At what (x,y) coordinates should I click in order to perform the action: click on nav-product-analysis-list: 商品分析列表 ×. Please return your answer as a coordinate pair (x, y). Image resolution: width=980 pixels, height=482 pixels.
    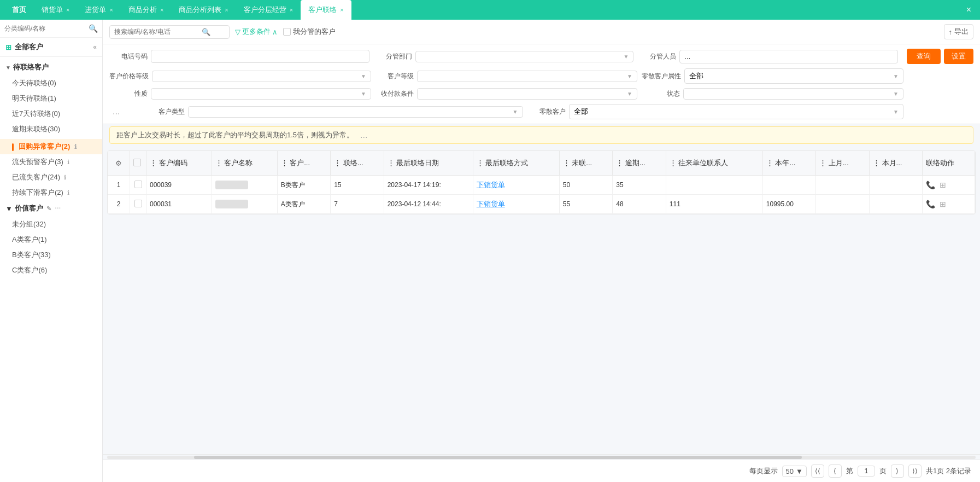
    Looking at the image, I should click on (203, 10).